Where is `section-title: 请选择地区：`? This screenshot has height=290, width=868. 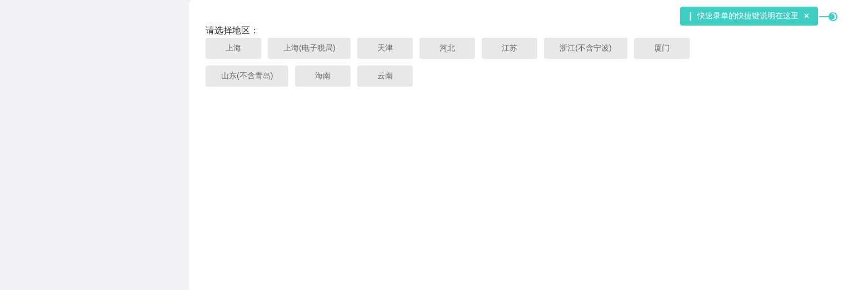
section-title: 请选择地区： is located at coordinates (232, 31).